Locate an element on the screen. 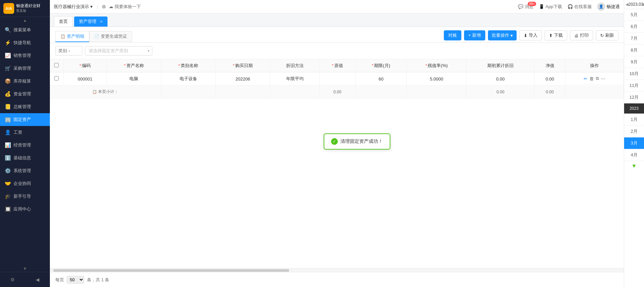  download-btn: ⬆ 下载 is located at coordinates (556, 35).